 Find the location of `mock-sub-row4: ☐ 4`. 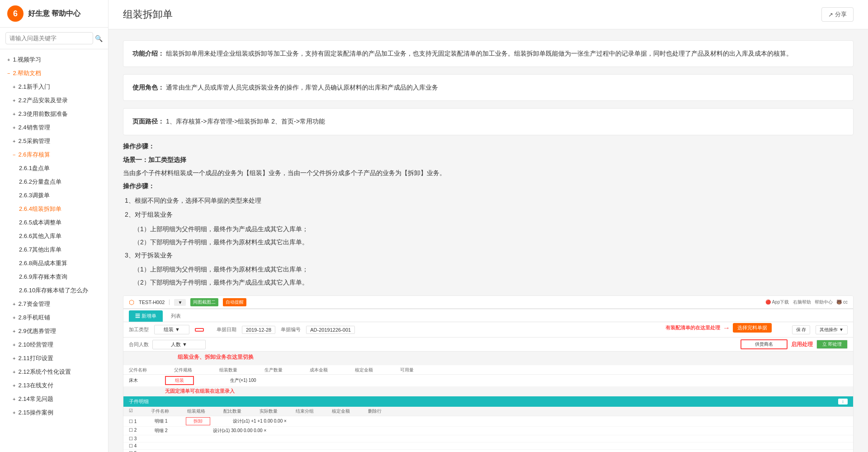

mock-sub-row4: ☐ 4 is located at coordinates (488, 446).